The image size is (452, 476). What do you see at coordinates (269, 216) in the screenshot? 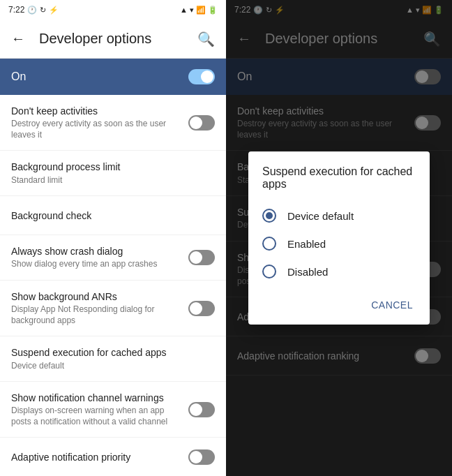
I see `radio-device-default` at bounding box center [269, 216].